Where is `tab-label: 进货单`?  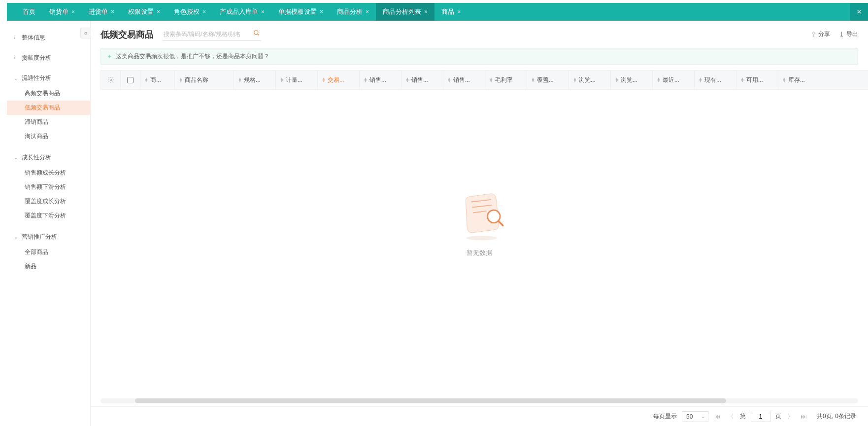 tab-label: 进货单 is located at coordinates (99, 12).